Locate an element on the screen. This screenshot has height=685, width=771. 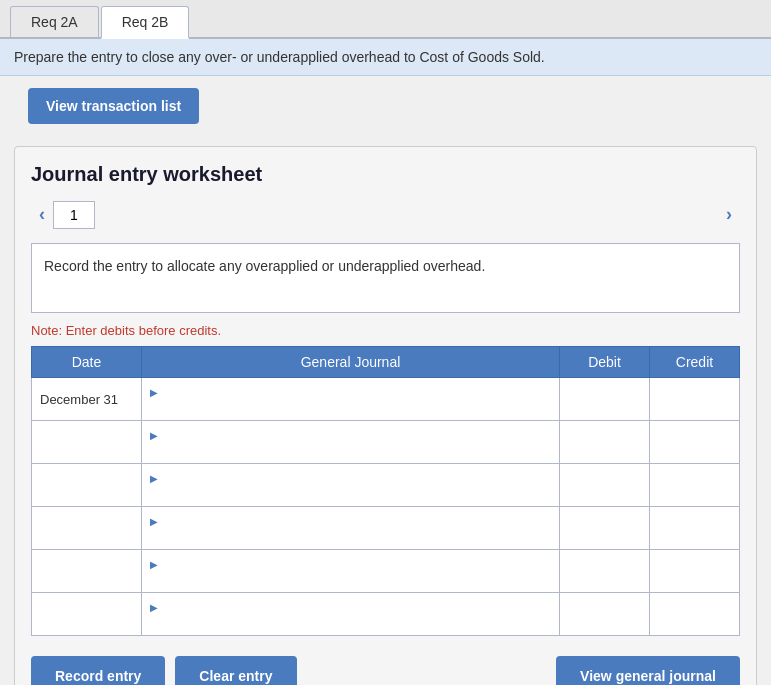
view-transaction-button: View transaction list is located at coordinates (114, 106).